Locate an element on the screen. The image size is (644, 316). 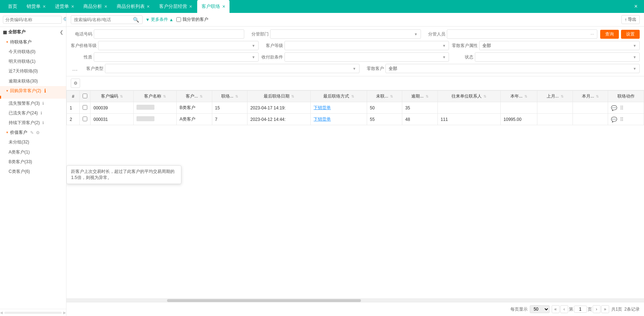
sidebar-fold-icon: ❮ is located at coordinates (61, 32).